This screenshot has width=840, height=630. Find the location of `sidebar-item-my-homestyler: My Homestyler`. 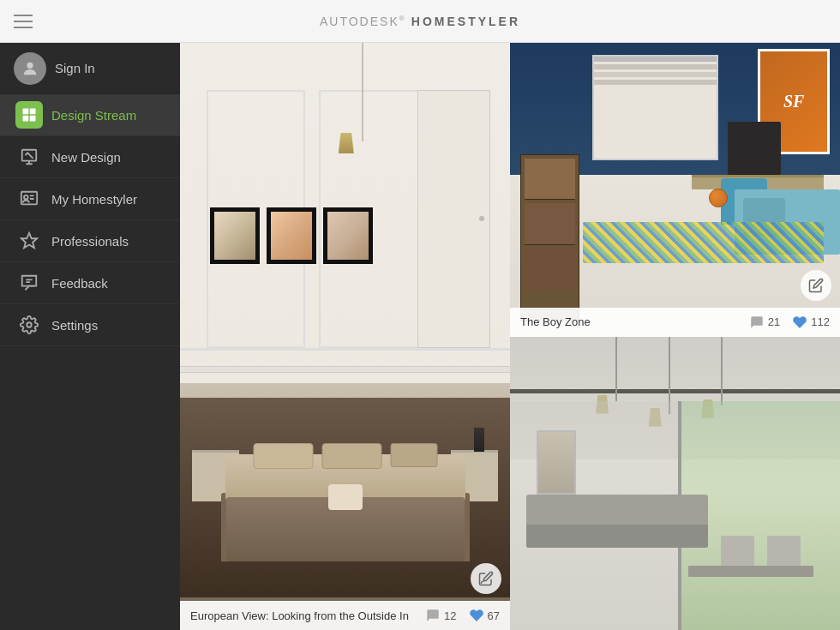

sidebar-item-my-homestyler: My Homestyler is located at coordinates (90, 199).